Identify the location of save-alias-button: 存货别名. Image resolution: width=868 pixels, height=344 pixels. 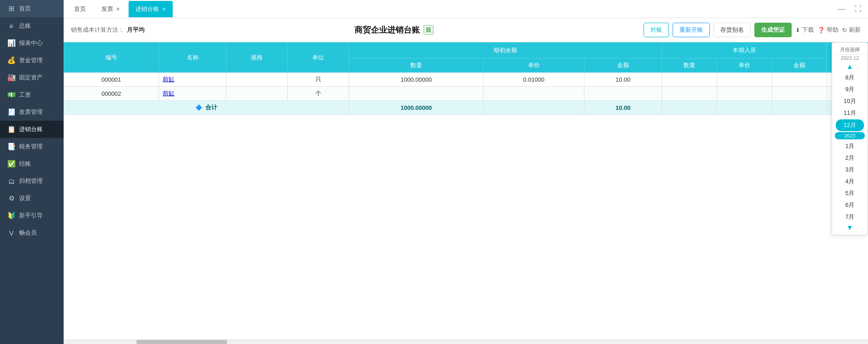
(732, 30).